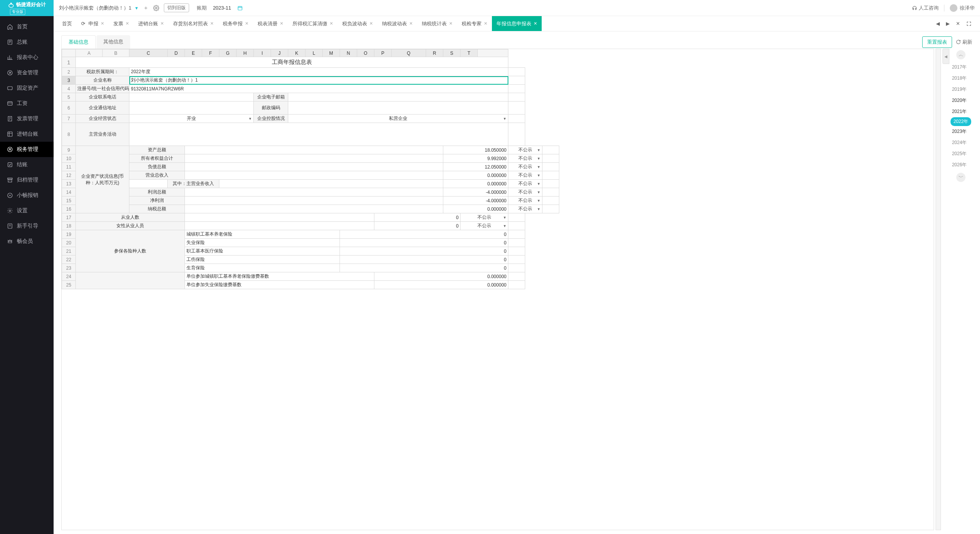  I want to click on value-cell: 刘小艳演示账套（勿删勿动！）1, so click(319, 80).